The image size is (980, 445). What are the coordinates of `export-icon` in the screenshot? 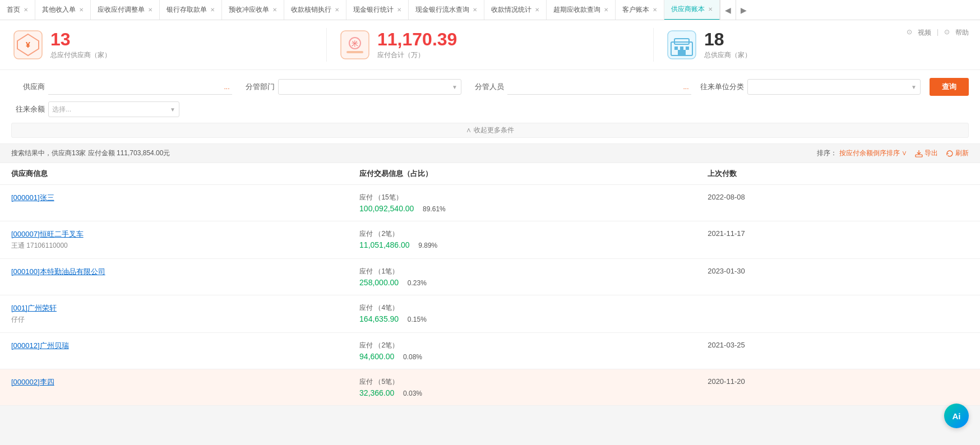 It's located at (919, 154).